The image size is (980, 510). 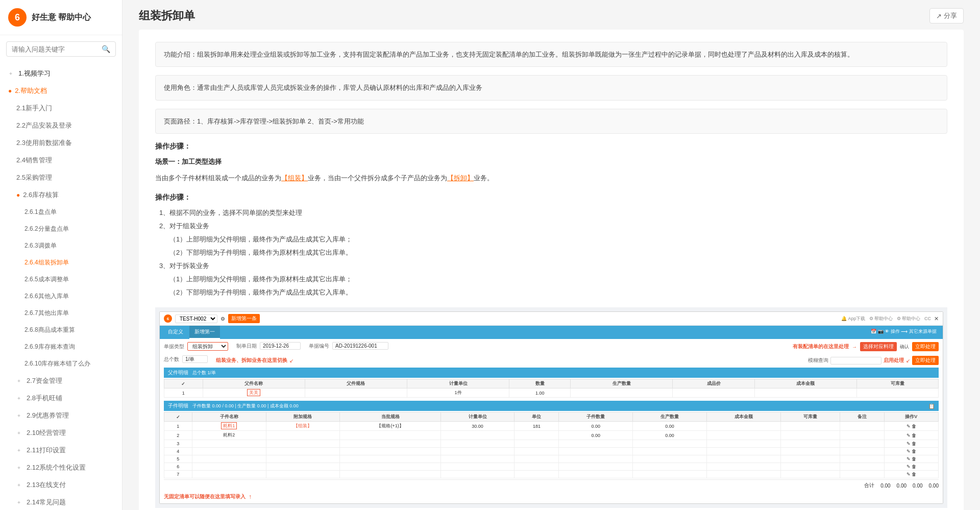 What do you see at coordinates (17, 17) in the screenshot?
I see `app-logo-icon: 6` at bounding box center [17, 17].